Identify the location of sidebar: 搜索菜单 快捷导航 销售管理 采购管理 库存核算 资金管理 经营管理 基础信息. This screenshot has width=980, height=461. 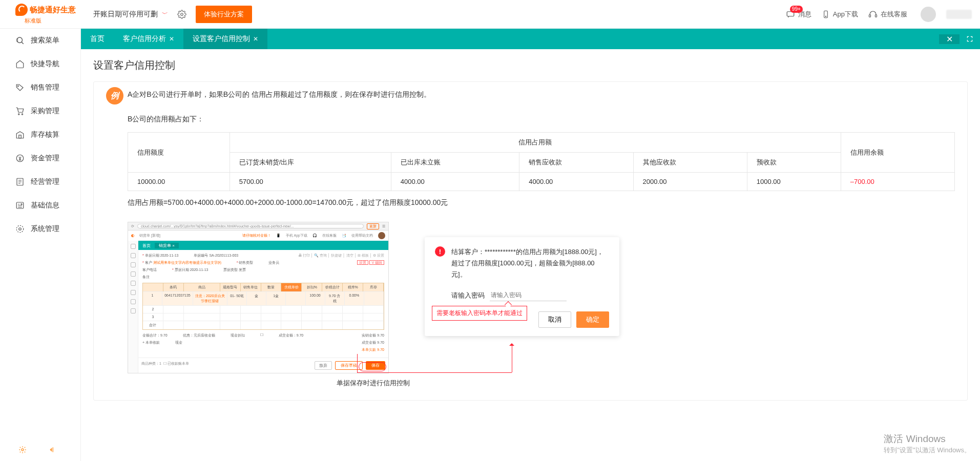
(40, 245).